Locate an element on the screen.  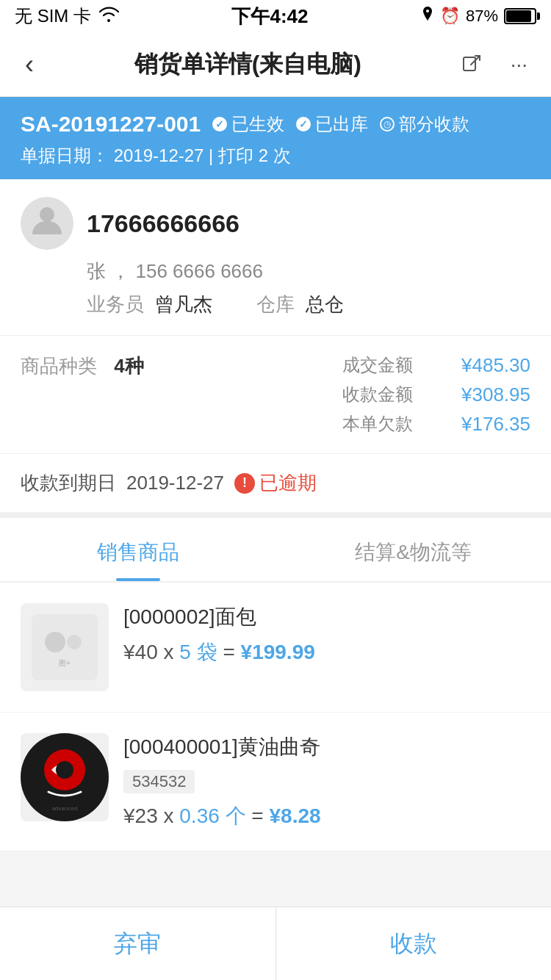
nav-bar: ‹ 销货单详情(来自电脑) ··· is located at coordinates (276, 65).